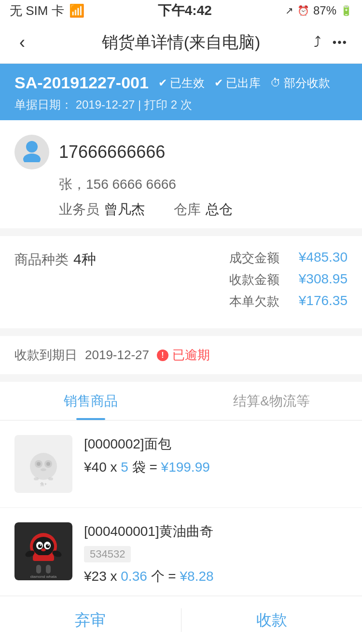 The height and width of the screenshot is (644, 362). I want to click on location-icon: ↗, so click(290, 11).